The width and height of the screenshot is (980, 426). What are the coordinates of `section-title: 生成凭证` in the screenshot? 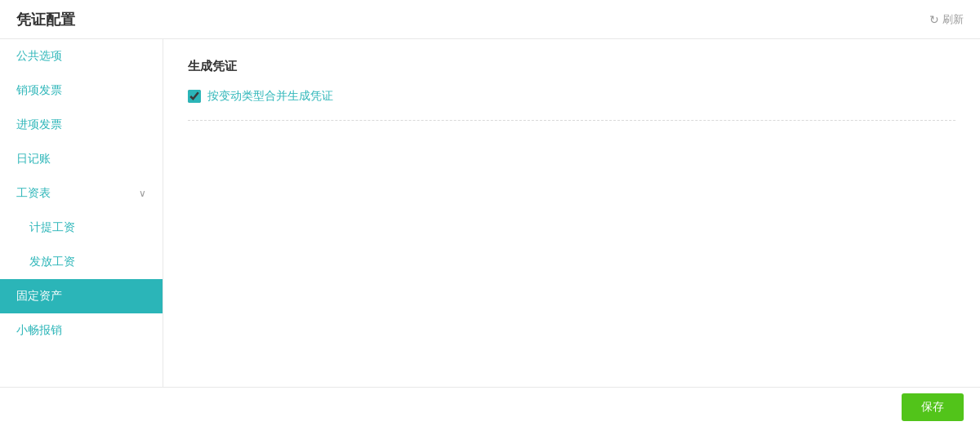 It's located at (572, 67).